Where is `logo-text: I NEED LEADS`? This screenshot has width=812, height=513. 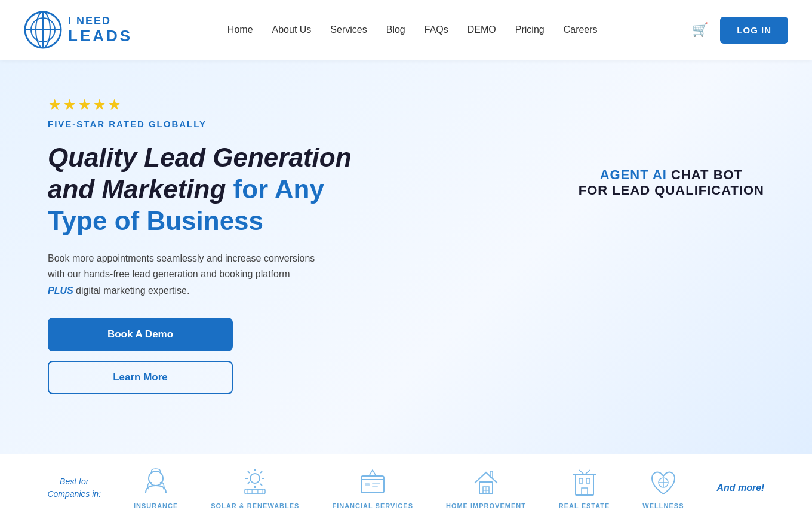 logo-text: I NEED LEADS is located at coordinates (100, 30).